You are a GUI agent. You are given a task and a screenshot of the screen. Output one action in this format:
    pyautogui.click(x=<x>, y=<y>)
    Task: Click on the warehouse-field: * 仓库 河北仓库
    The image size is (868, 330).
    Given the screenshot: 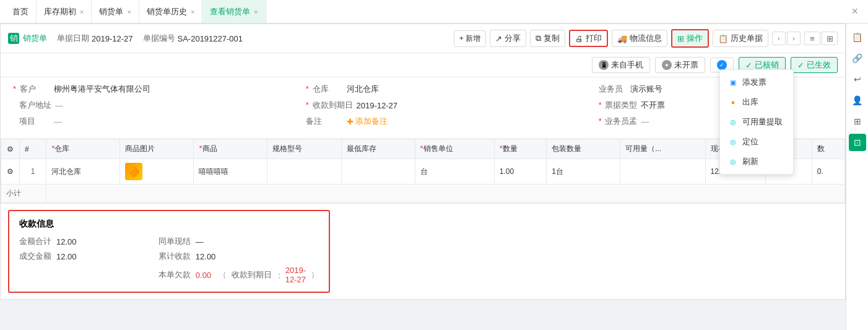 What is the action you would take?
    pyautogui.click(x=452, y=89)
    